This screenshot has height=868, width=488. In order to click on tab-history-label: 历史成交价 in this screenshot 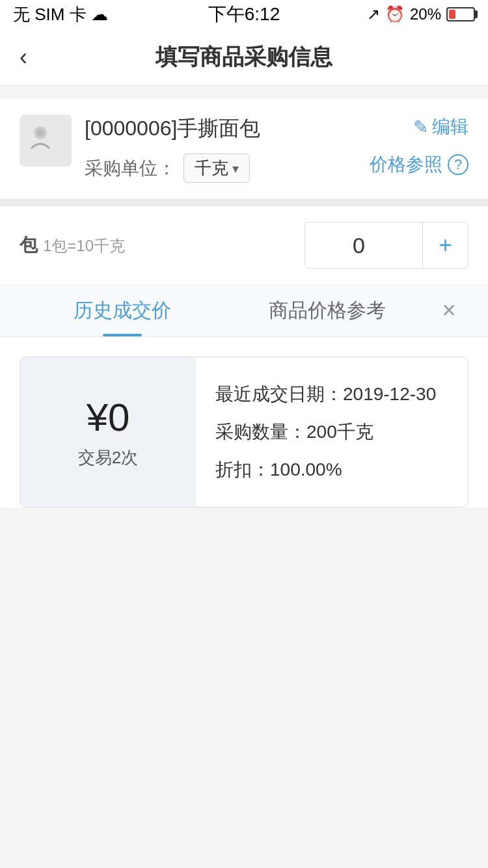, I will do `click(122, 311)`.